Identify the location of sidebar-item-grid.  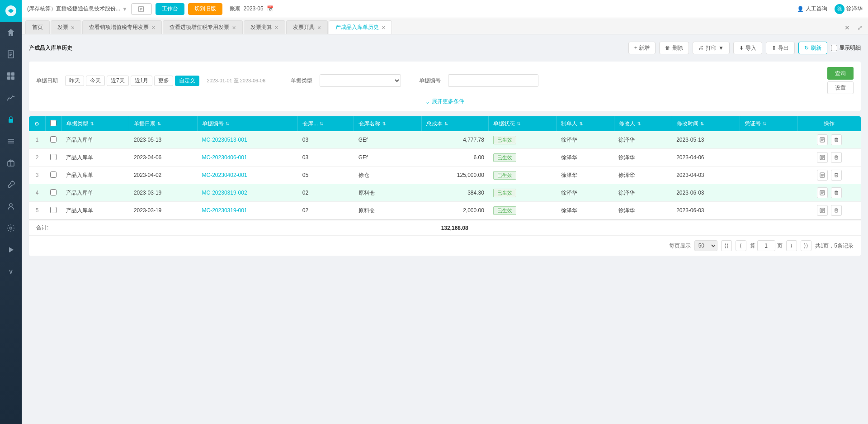
(11, 76).